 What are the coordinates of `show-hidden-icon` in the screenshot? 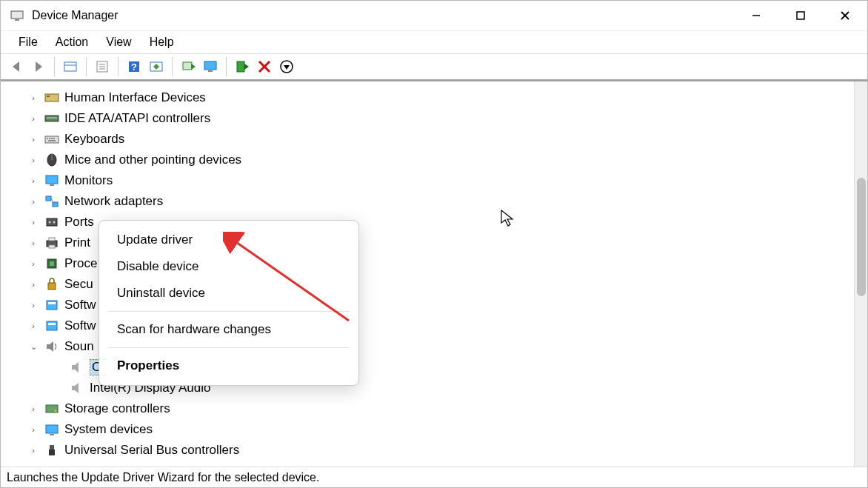 It's located at (70, 67).